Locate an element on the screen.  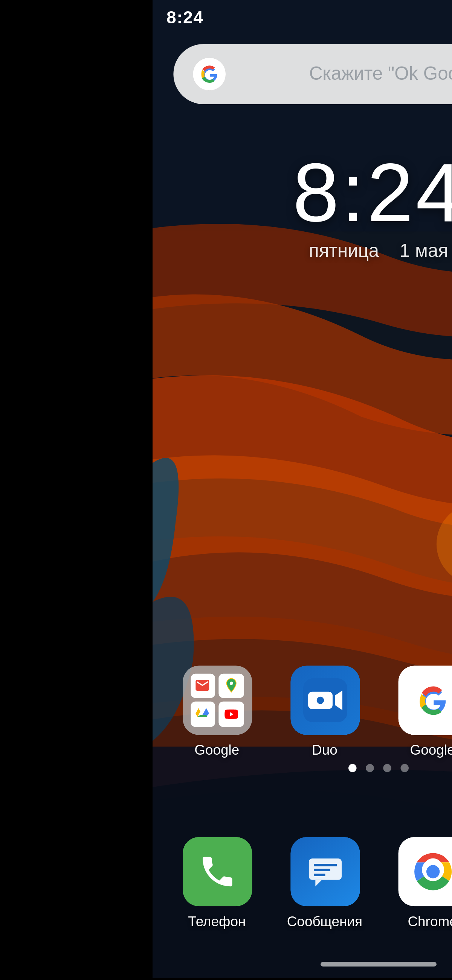
google-app-label: Google is located at coordinates (431, 750).